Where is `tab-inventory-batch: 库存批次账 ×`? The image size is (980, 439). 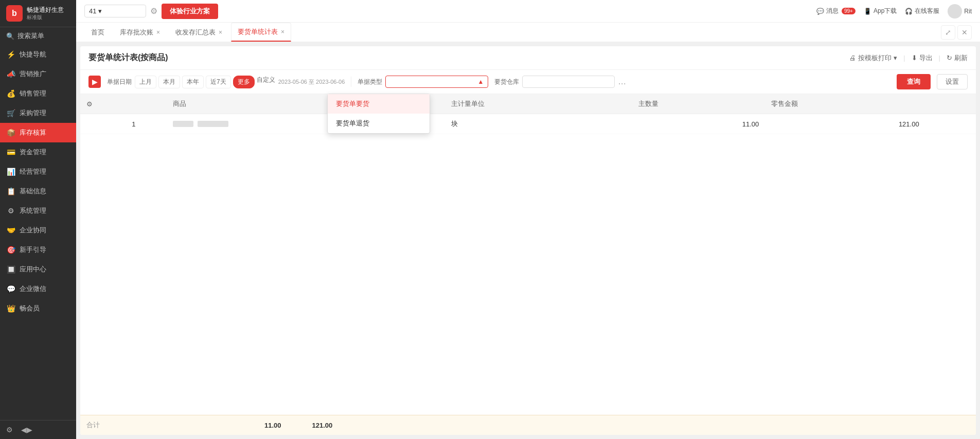
tab-inventory-batch: 库存批次账 × is located at coordinates (140, 32).